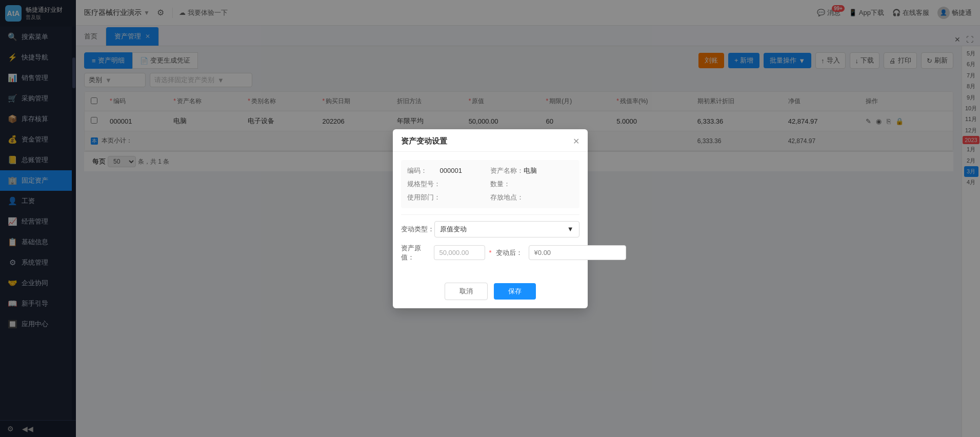 The height and width of the screenshot is (437, 980). What do you see at coordinates (507, 171) in the screenshot?
I see `name-label: 资产名称：` at bounding box center [507, 171].